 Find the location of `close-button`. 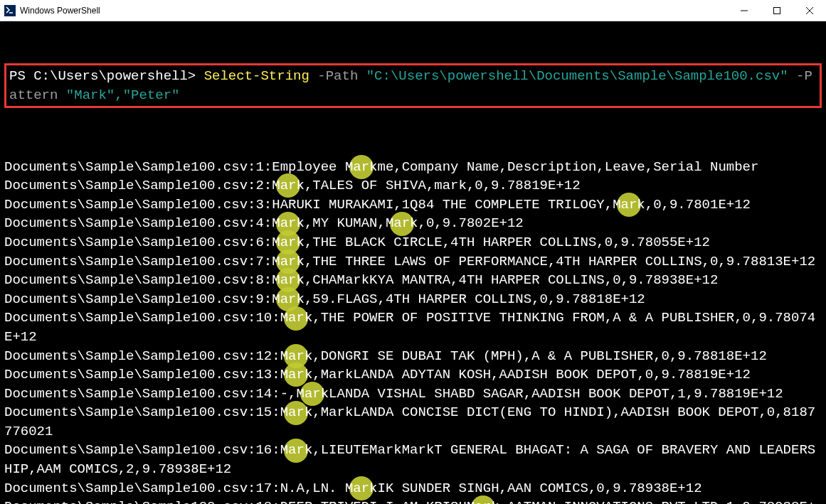

close-button is located at coordinates (810, 11).